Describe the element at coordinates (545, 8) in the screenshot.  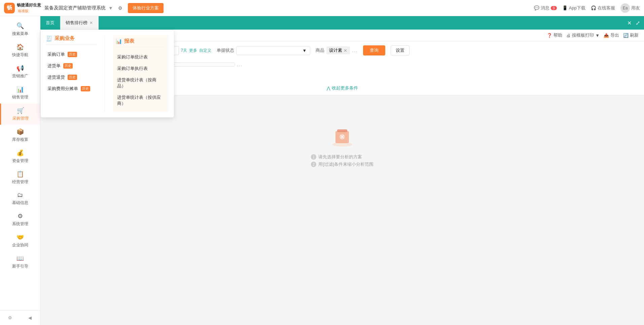
I see `message-button: 💬 消息 9` at that location.